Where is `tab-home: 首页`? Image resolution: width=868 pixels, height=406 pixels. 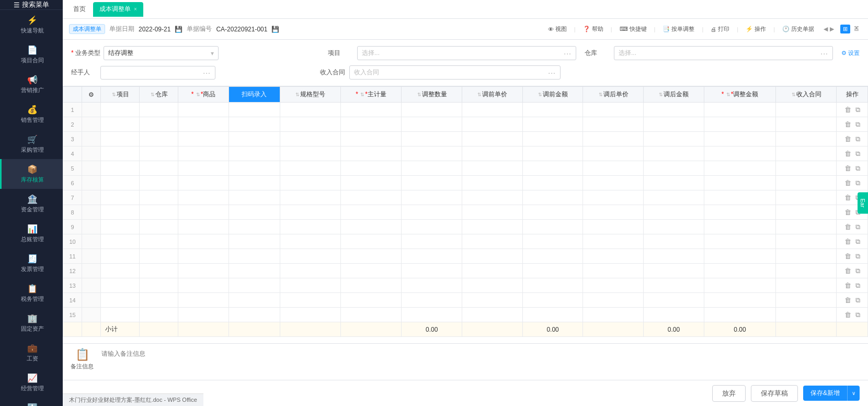
tab-home: 首页 is located at coordinates (79, 9).